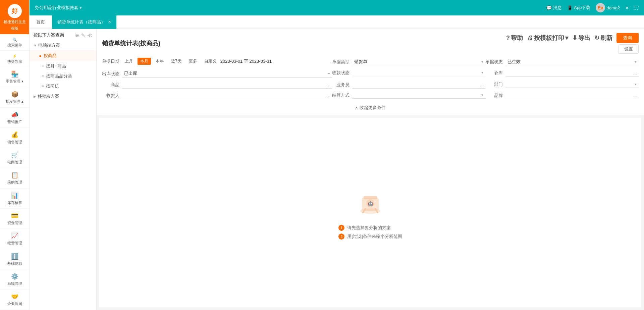 The image size is (644, 310). What do you see at coordinates (635, 73) in the screenshot?
I see `warehouse-dots: …` at bounding box center [635, 73].